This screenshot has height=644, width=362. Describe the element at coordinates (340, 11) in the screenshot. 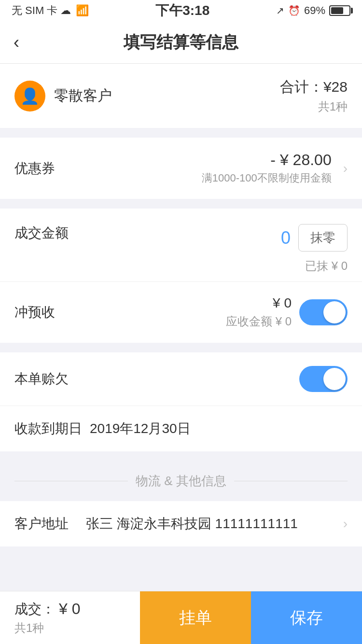

I see `battery-icon` at that location.